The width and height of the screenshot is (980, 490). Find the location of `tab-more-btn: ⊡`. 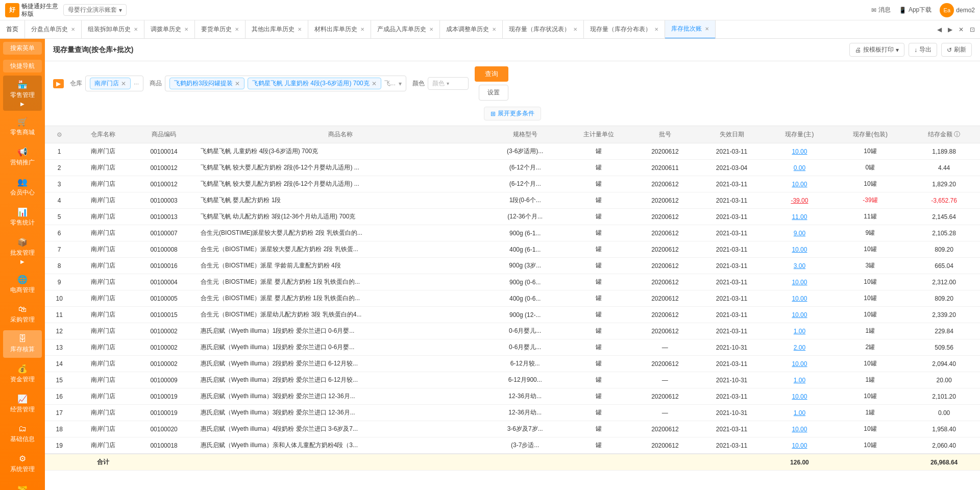

tab-more-btn: ⊡ is located at coordinates (972, 30).